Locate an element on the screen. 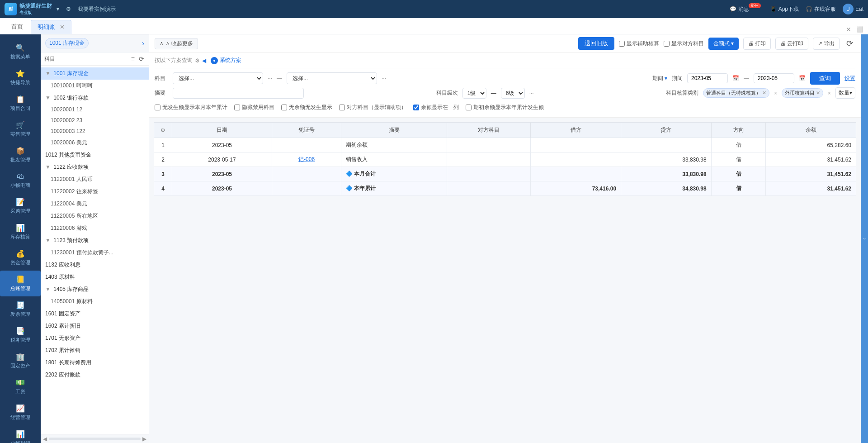 The width and height of the screenshot is (868, 443). quantity-dropdown: 数量▾ is located at coordinates (845, 93).